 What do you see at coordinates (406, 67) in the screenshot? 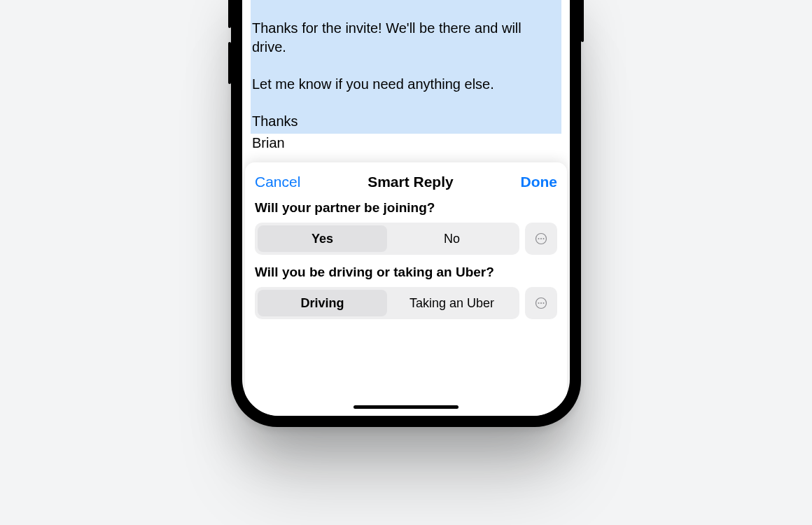
I see `email-highlight-block: Hi Jasmine Thanks for the invite! We'll …` at bounding box center [406, 67].